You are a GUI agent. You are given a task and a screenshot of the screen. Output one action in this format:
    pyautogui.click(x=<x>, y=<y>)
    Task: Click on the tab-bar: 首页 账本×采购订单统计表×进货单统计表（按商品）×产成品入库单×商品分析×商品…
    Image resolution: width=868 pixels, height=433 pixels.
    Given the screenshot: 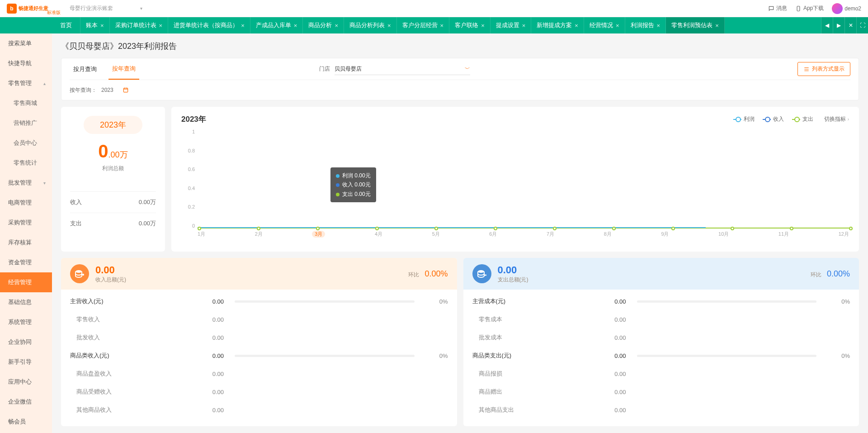 What is the action you would take?
    pyautogui.click(x=434, y=25)
    